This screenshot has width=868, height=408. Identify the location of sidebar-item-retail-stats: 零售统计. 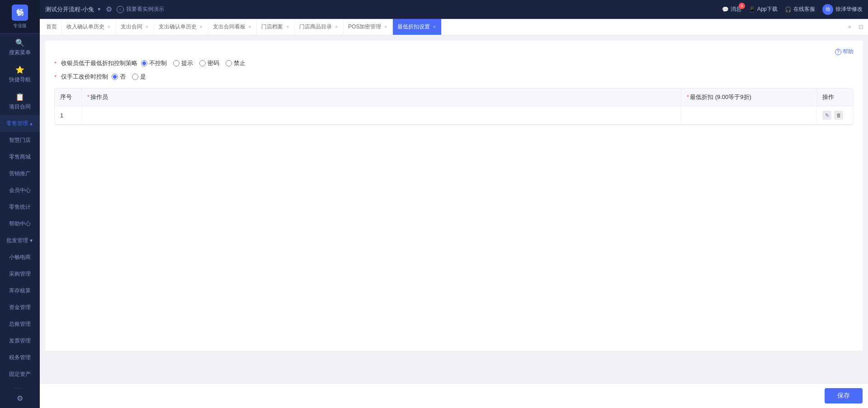
(20, 207).